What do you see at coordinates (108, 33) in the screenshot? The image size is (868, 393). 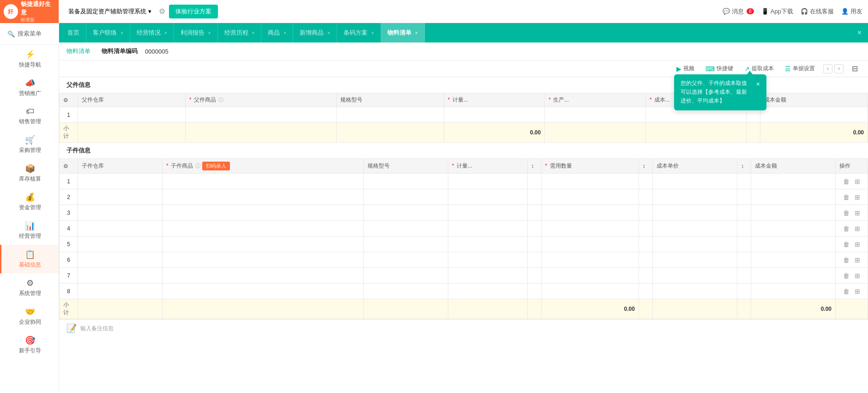 I see `tab-customer: 客户联络 ×` at bounding box center [108, 33].